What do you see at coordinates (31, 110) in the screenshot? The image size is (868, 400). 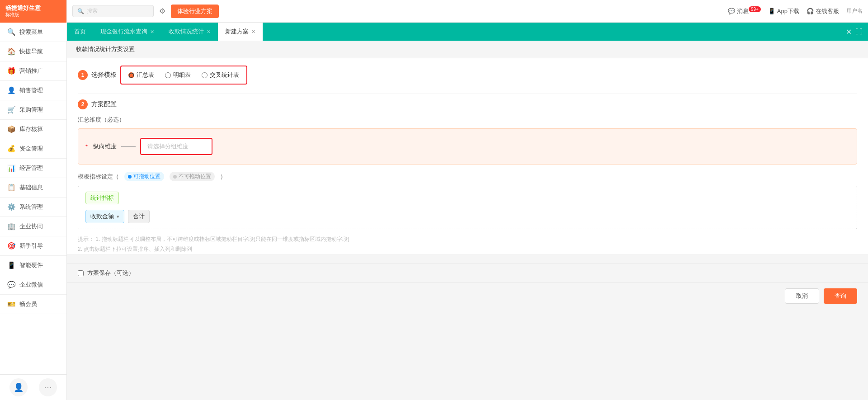 I see `sidebar-item-label: 采购管理` at bounding box center [31, 110].